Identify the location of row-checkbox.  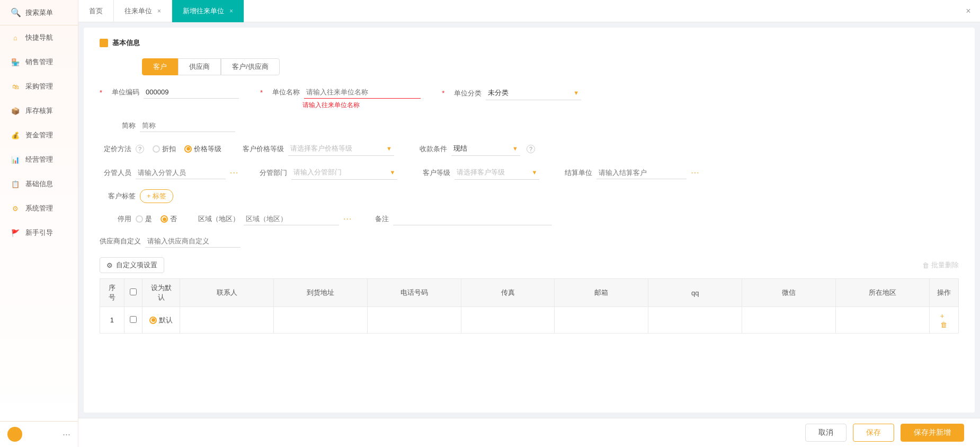
(133, 319).